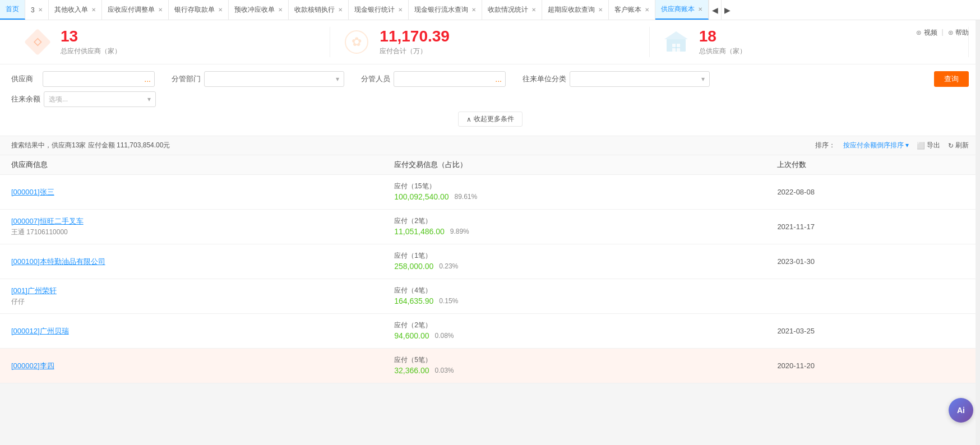  What do you see at coordinates (876, 146) in the screenshot?
I see `sort-value: 按应付余额倒序排序 ▾` at bounding box center [876, 146].